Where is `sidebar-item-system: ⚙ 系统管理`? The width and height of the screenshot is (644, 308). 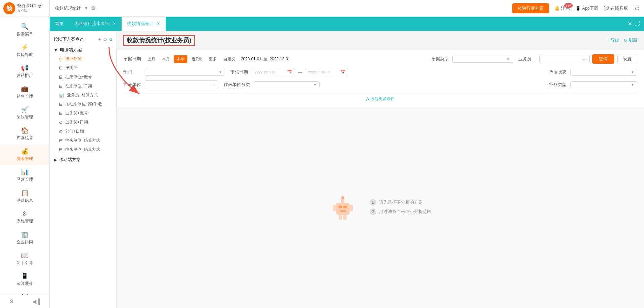
sidebar-item-system: ⚙ 系统管理 is located at coordinates (25, 217).